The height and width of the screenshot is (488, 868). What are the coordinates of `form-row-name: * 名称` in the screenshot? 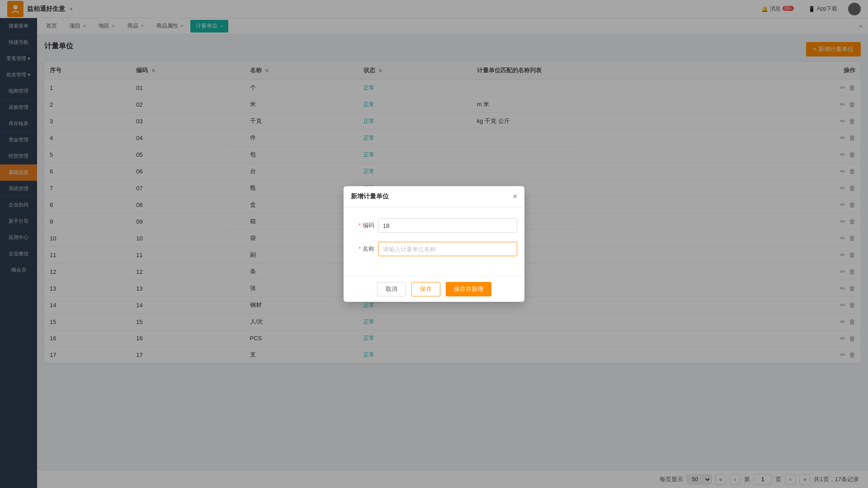 It's located at (434, 249).